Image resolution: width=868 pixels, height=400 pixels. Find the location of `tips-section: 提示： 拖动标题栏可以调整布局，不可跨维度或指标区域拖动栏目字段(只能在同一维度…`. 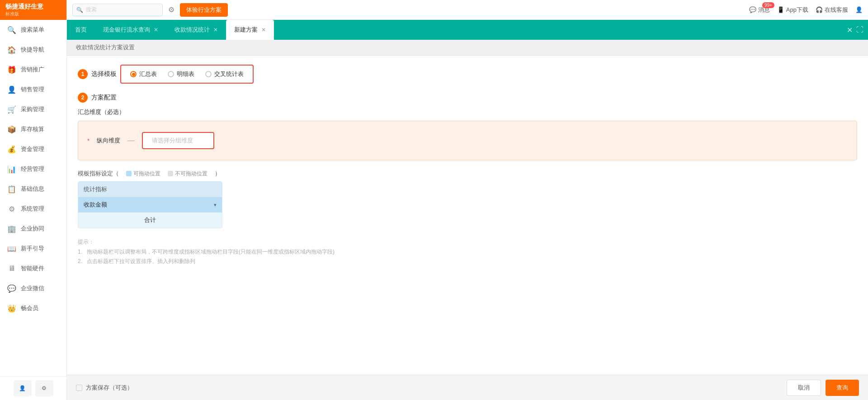

tips-section: 提示： 拖动标题栏可以调整布局，不可跨维度或指标区域拖动栏目字段(只能在同一维度… is located at coordinates (467, 252).